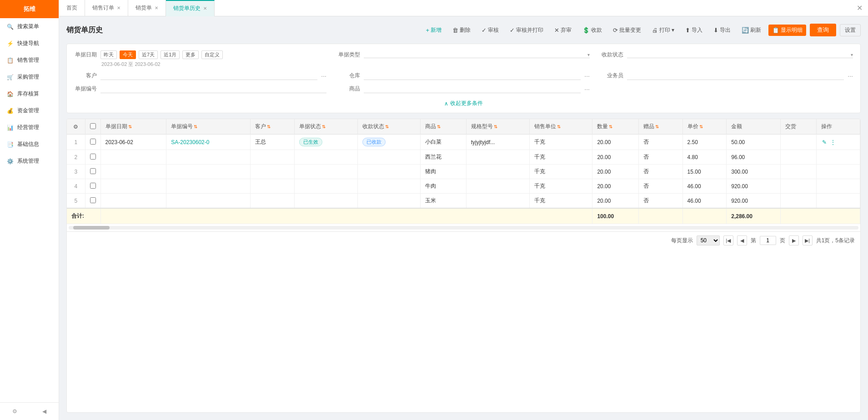  Describe the element at coordinates (742, 240) in the screenshot. I see `prev-page-btn: ◀` at that location.